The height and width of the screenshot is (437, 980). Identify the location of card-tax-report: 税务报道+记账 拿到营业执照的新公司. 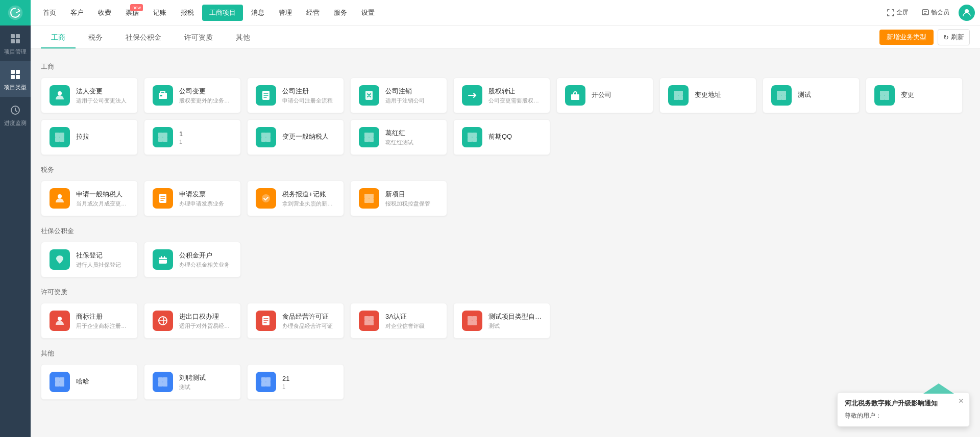
(296, 198).